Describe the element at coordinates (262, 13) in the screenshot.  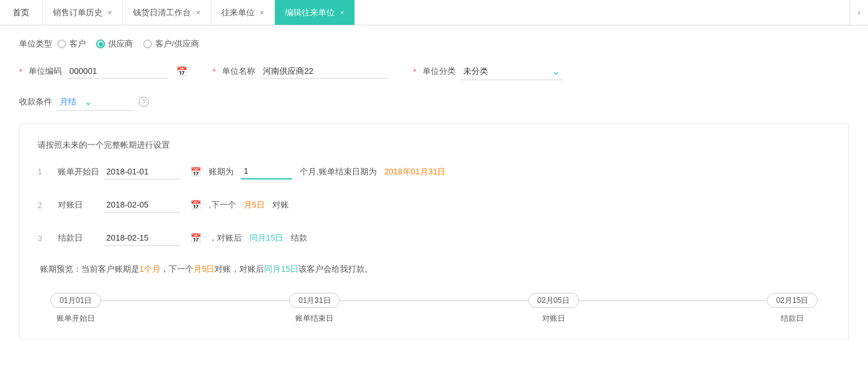
I see `tab-partner-close: ×` at that location.